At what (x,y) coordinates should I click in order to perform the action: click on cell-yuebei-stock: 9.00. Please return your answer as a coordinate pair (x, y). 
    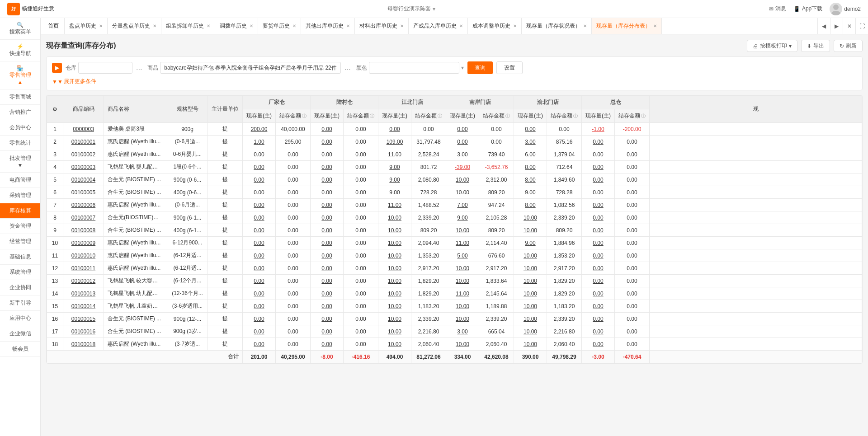
    Looking at the image, I should click on (531, 192).